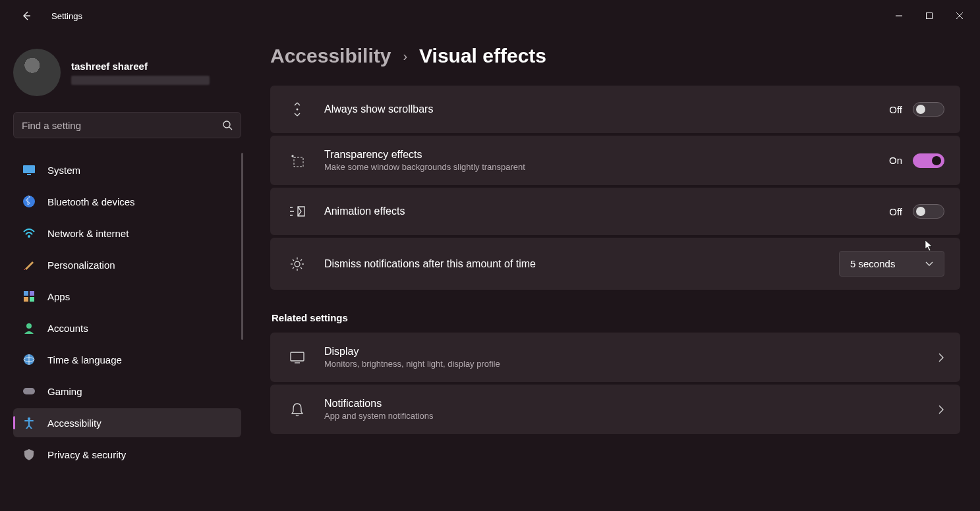 This screenshot has height=511, width=980. I want to click on nav-label: Gaming, so click(65, 391).